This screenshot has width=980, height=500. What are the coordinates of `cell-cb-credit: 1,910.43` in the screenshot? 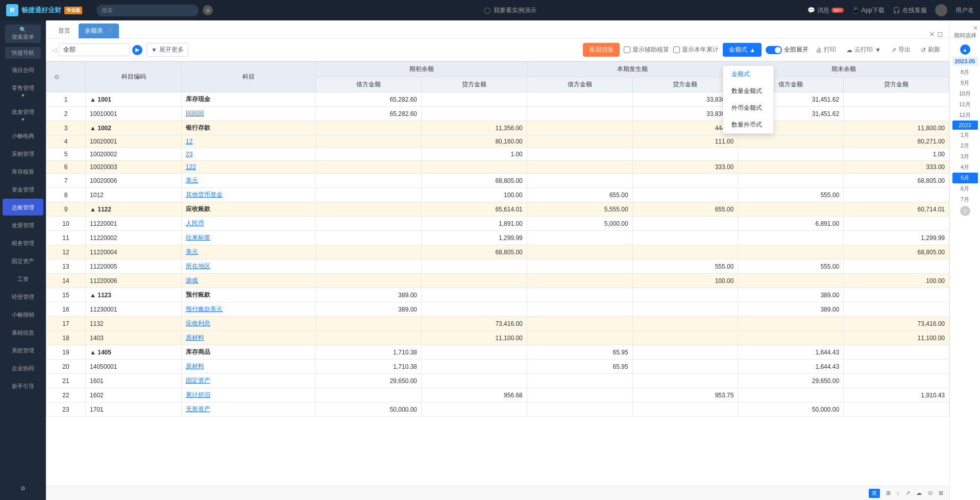 It's located at (896, 395).